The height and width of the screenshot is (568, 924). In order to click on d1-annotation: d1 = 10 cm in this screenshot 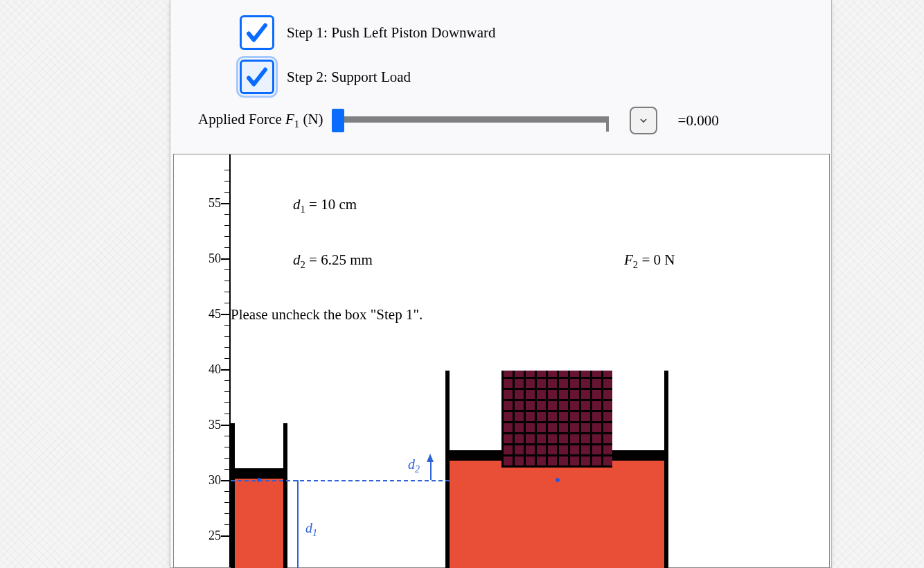, I will do `click(325, 206)`.